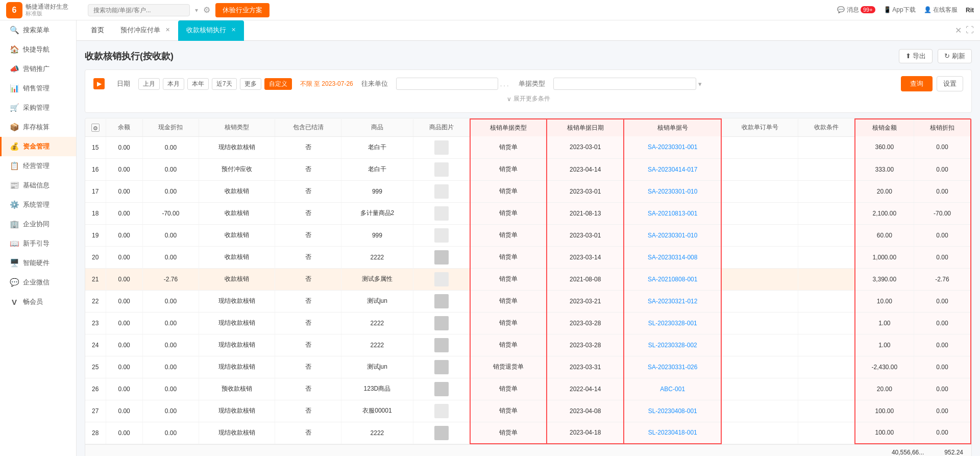 This screenshot has width=980, height=456. What do you see at coordinates (673, 433) in the screenshot?
I see `bill-no-link: SL-20230418-001` at bounding box center [673, 433].